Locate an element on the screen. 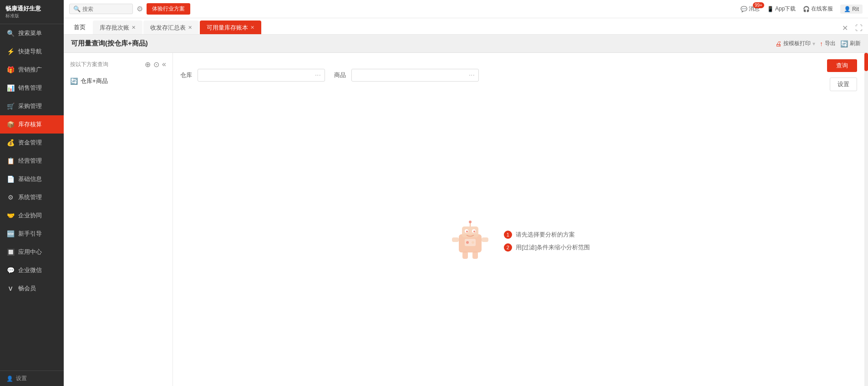 This screenshot has height=386, width=868. message-button: 💬 消息 99+ is located at coordinates (750, 9).